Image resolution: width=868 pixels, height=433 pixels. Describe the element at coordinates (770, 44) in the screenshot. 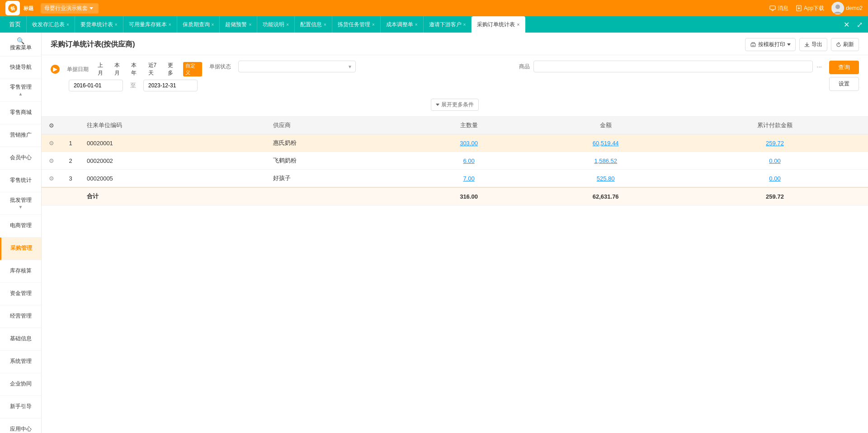

I see `print-template-button: 按模板打印` at that location.